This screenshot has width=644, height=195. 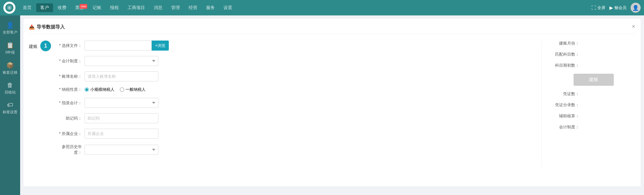 I want to click on nav-invoice: 票据 new, so click(x=80, y=8).